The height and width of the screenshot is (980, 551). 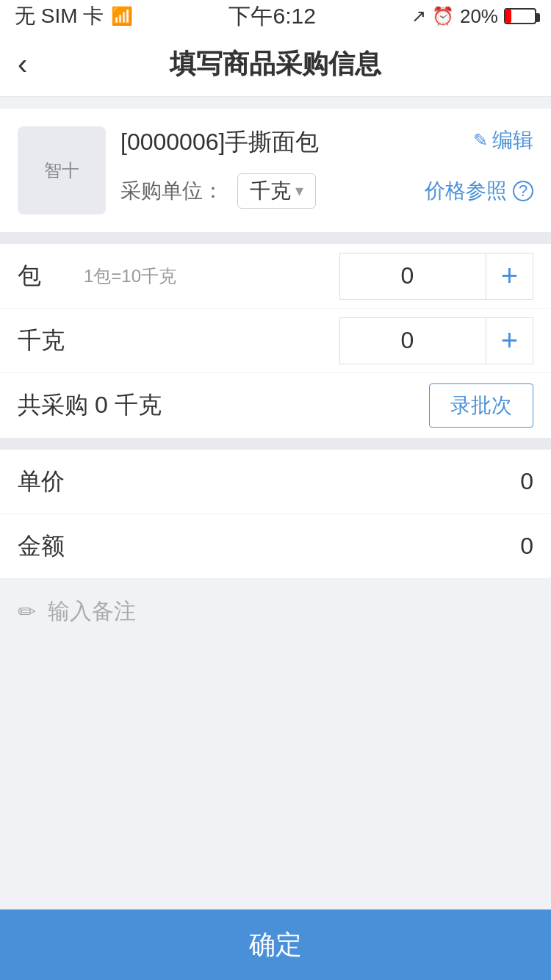 What do you see at coordinates (479, 191) in the screenshot?
I see `price-ref-button: 价格参照 ?` at bounding box center [479, 191].